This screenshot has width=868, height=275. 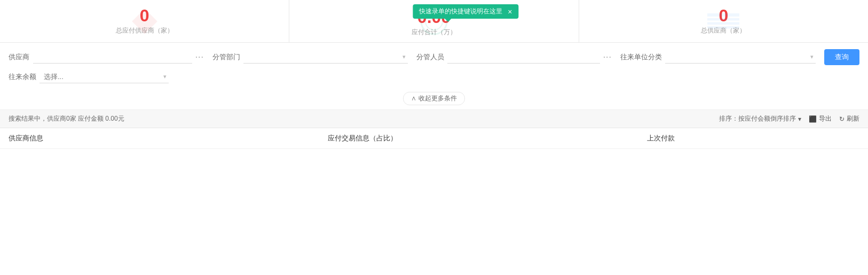 I want to click on filter-department: 分管部门 ▾, so click(x=310, y=57).